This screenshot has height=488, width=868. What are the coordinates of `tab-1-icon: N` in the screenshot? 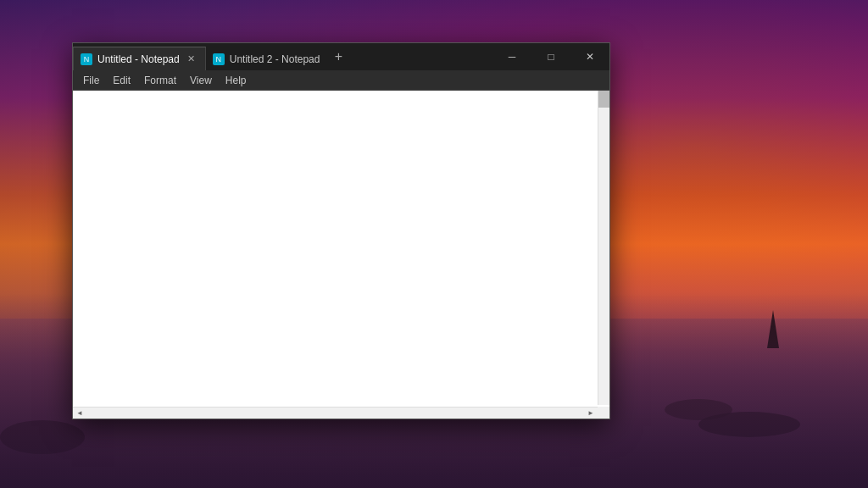 It's located at (86, 59).